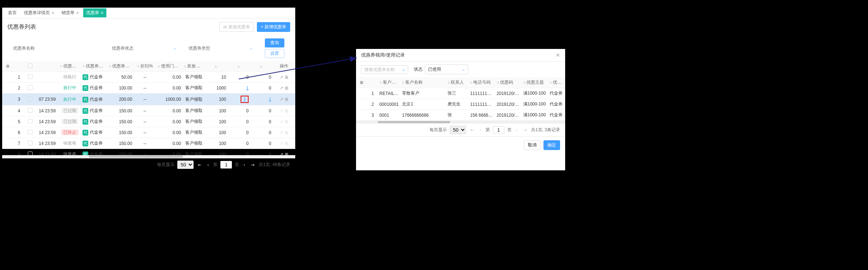 This screenshot has width=868, height=270. Describe the element at coordinates (461, 115) in the screenshot. I see `table-row: 3 0001 17666666666 张 156 6666 6… 2019120…` at that location.